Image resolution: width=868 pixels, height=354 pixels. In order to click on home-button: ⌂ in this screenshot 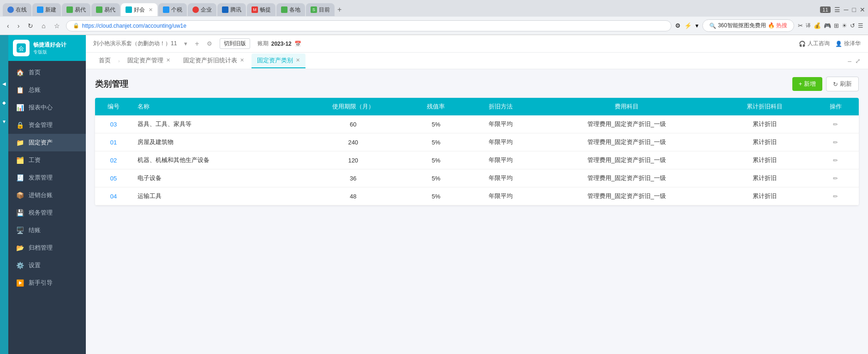, I will do `click(43, 26)`.